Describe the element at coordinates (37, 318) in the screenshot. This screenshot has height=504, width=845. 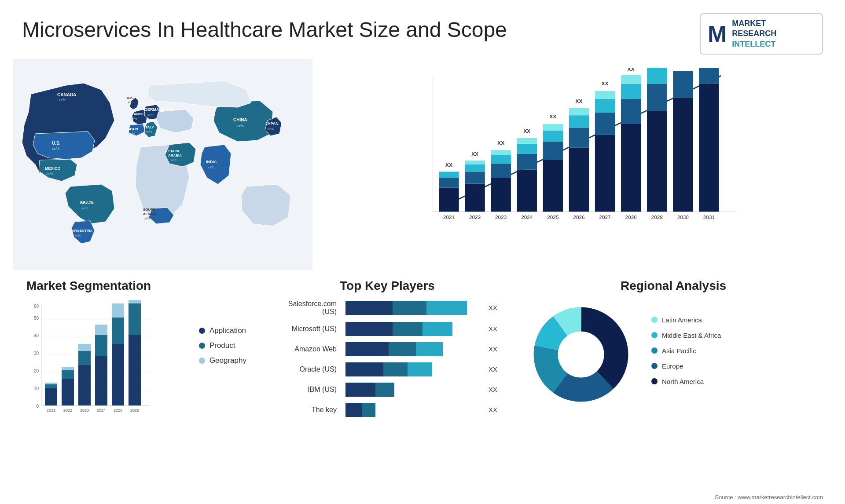
I see `svg-text: 50` at that location.